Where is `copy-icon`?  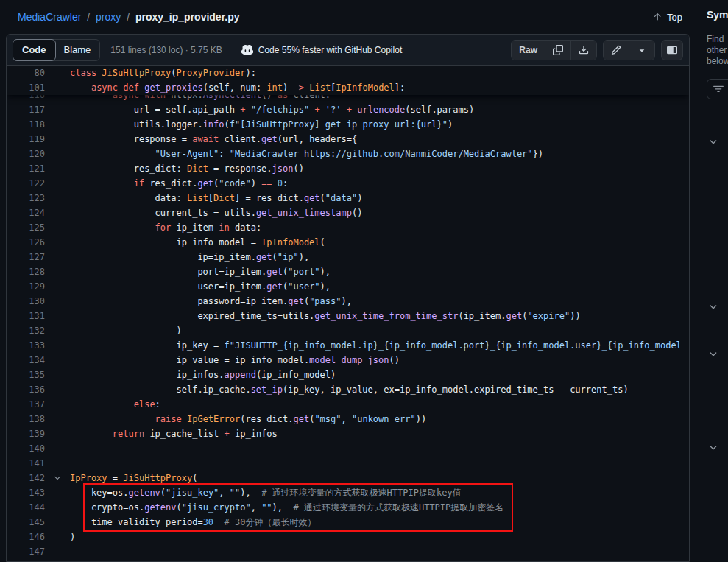 copy-icon is located at coordinates (558, 50).